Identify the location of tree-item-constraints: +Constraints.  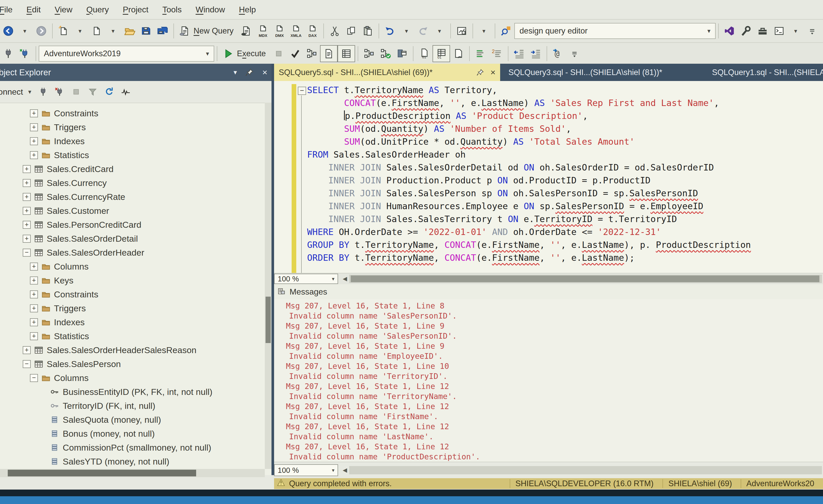
(132, 113).